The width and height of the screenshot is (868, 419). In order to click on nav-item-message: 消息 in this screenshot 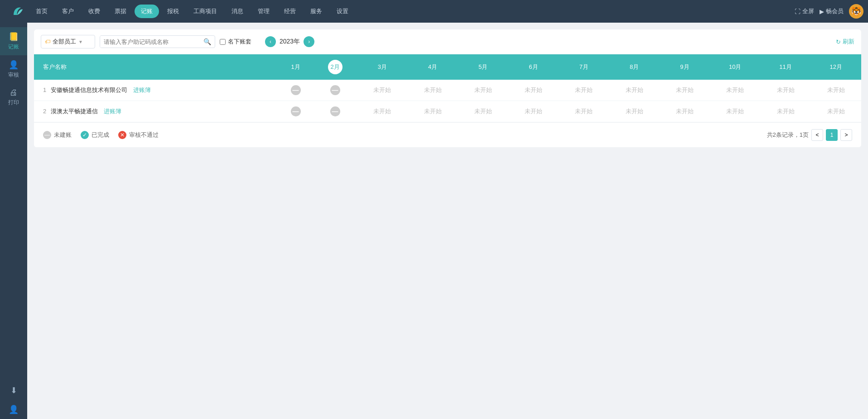, I will do `click(237, 11)`.